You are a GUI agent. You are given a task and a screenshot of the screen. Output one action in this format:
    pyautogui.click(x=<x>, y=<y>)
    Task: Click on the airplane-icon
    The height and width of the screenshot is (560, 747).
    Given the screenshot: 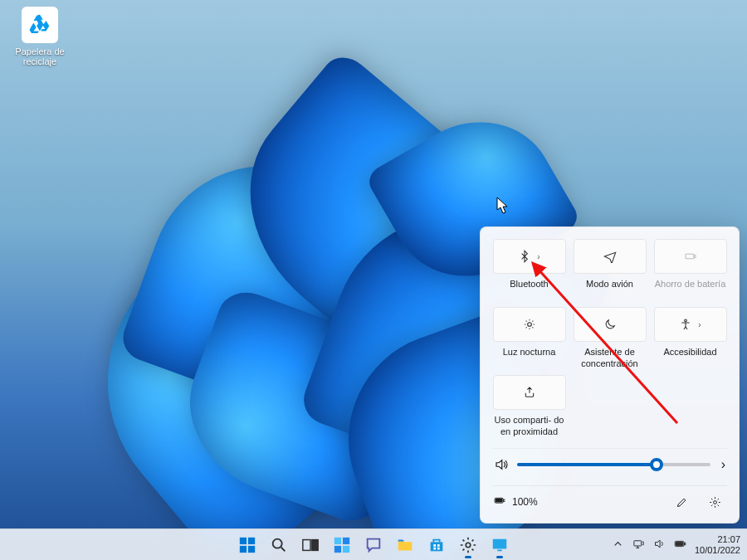 What is the action you would take?
    pyautogui.click(x=610, y=256)
    